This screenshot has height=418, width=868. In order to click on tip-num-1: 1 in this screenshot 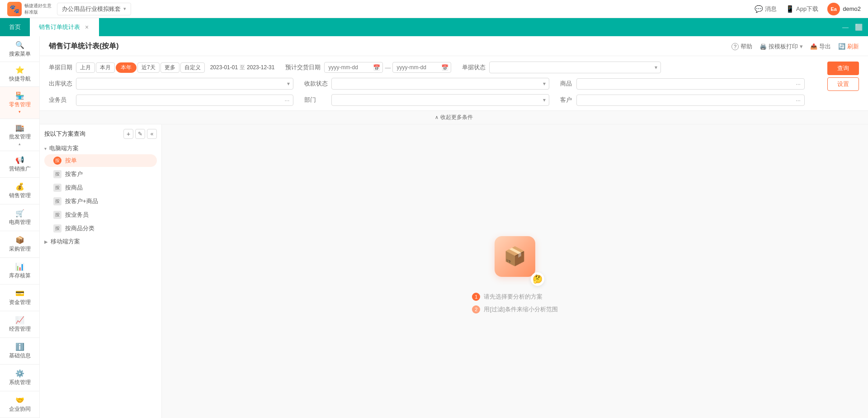, I will do `click(476, 297)`.